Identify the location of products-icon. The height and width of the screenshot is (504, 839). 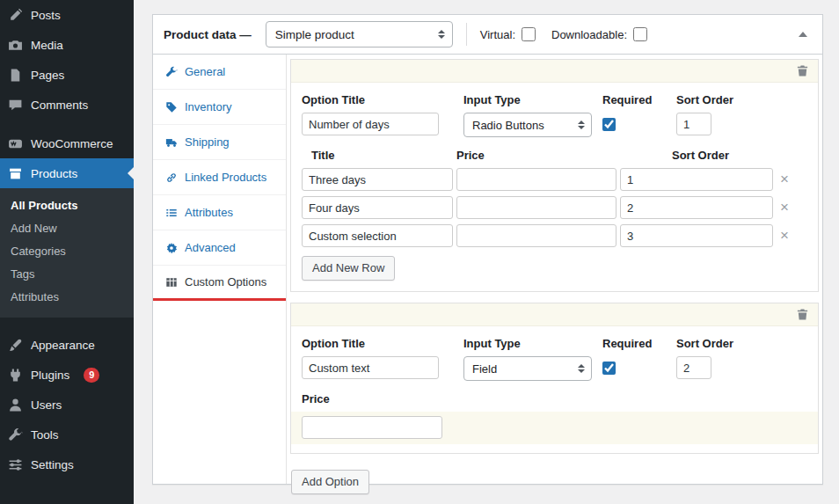
(16, 174).